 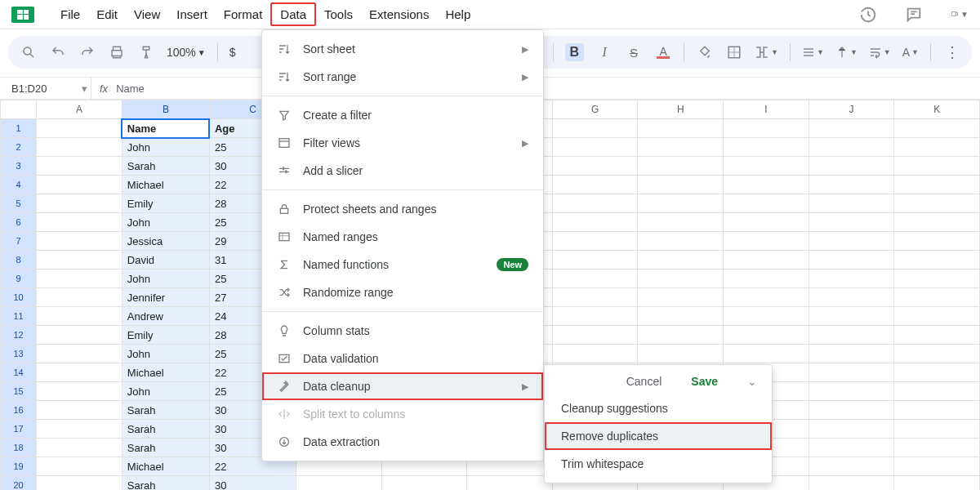 What do you see at coordinates (658, 436) in the screenshot?
I see `submenu-item-remove-duplicates: Remove duplicates` at bounding box center [658, 436].